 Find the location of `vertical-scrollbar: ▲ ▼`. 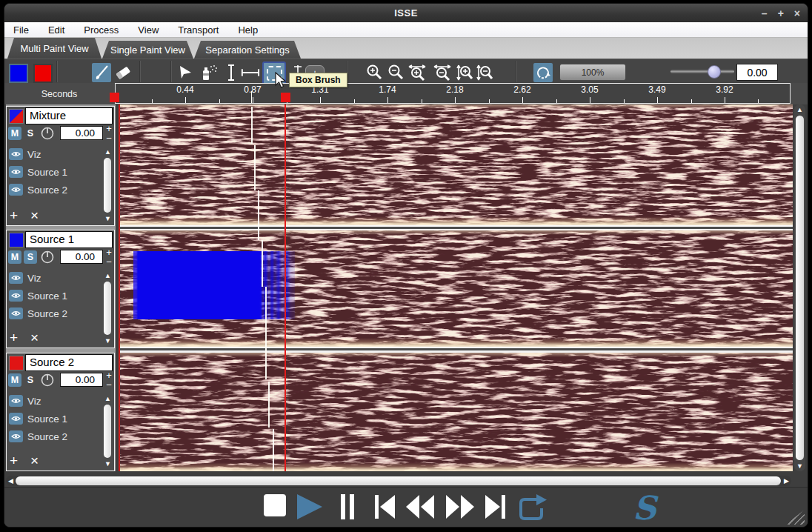

vertical-scrollbar: ▲ ▼ is located at coordinates (800, 287).